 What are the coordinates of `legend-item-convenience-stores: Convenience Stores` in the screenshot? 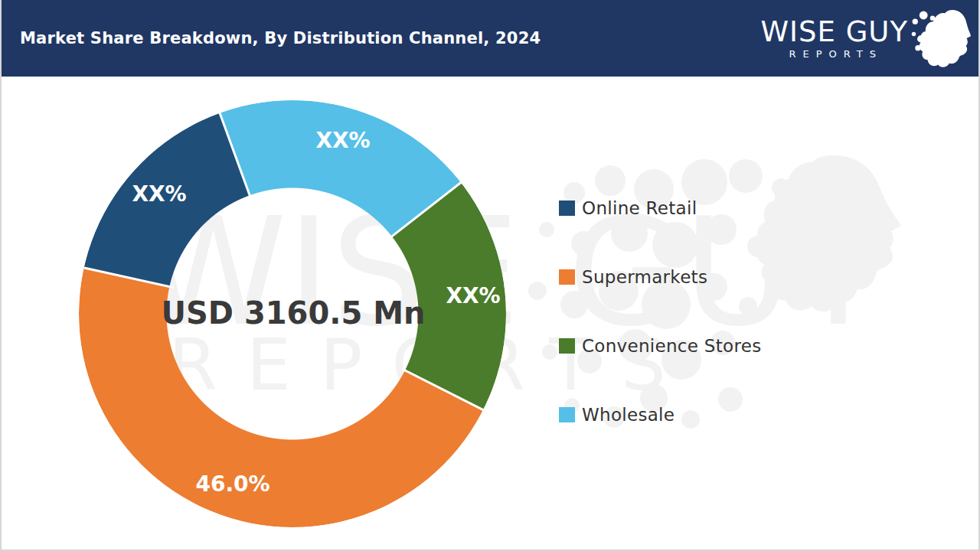 It's located at (660, 346).